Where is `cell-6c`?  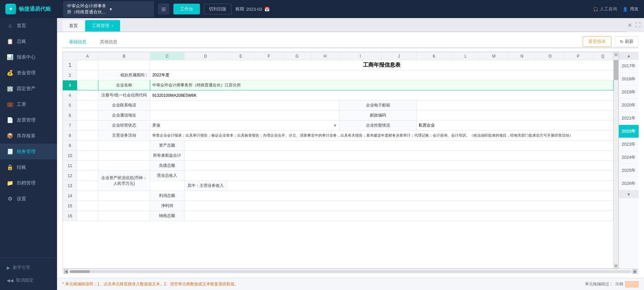 cell-6c is located at coordinates (245, 116).